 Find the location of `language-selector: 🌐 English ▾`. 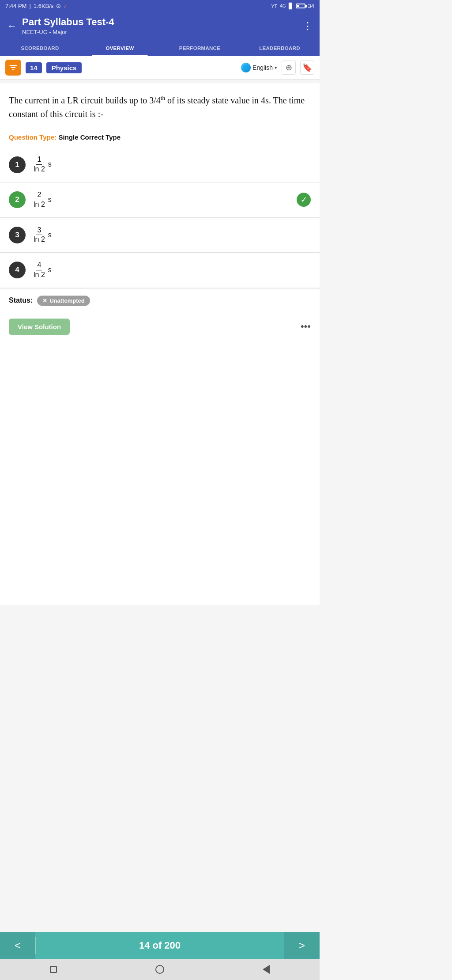

language-selector: 🌐 English ▾ is located at coordinates (259, 68).